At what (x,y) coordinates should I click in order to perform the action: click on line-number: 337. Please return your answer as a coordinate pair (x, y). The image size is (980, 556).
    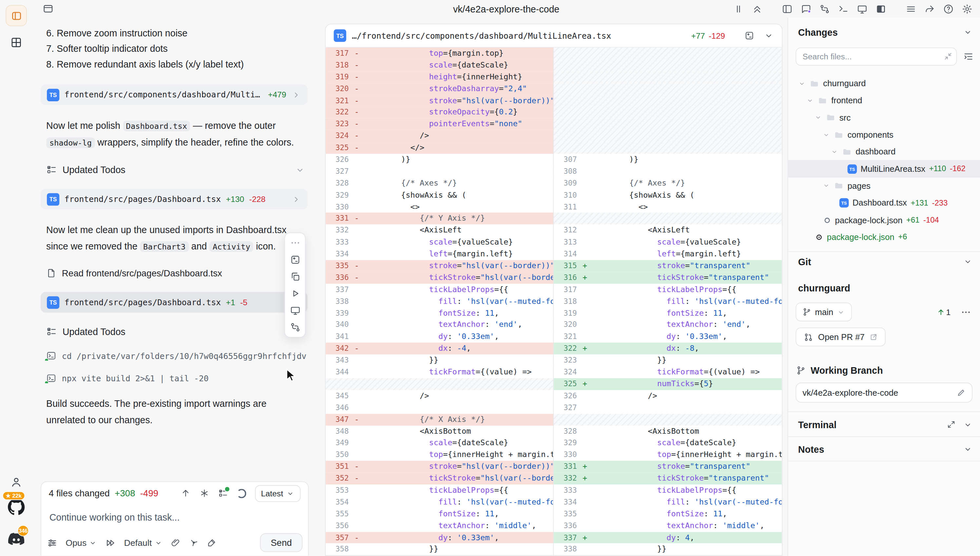
    Looking at the image, I should click on (568, 538).